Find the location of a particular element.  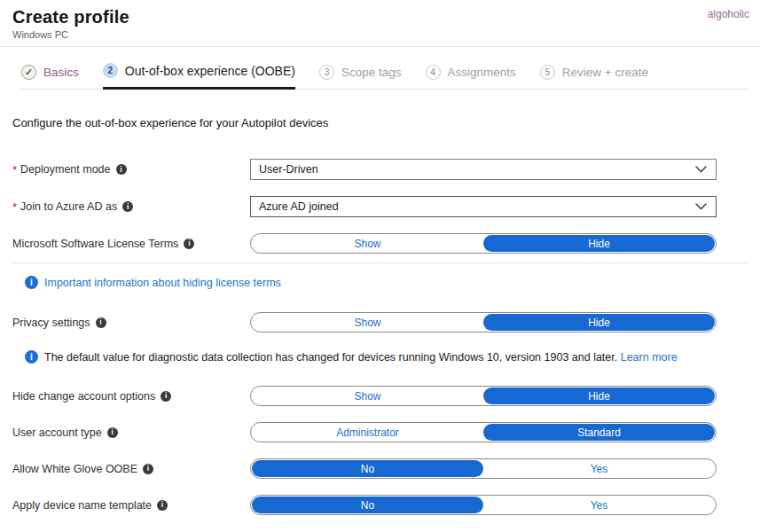

field-label-group: User account type i is located at coordinates (131, 433).